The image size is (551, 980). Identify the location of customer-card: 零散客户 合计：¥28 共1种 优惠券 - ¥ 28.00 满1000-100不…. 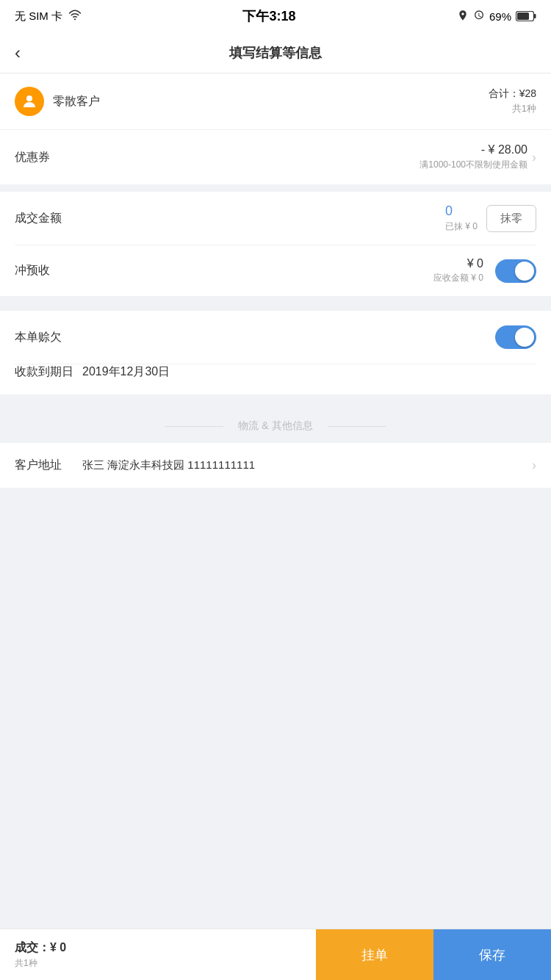
(276, 129).